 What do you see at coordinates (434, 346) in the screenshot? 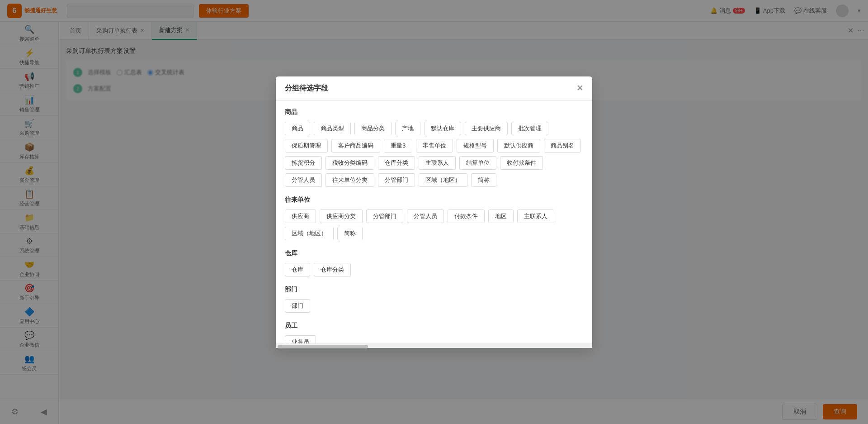
I see `modal-horizontal-scrollbar` at bounding box center [434, 346].